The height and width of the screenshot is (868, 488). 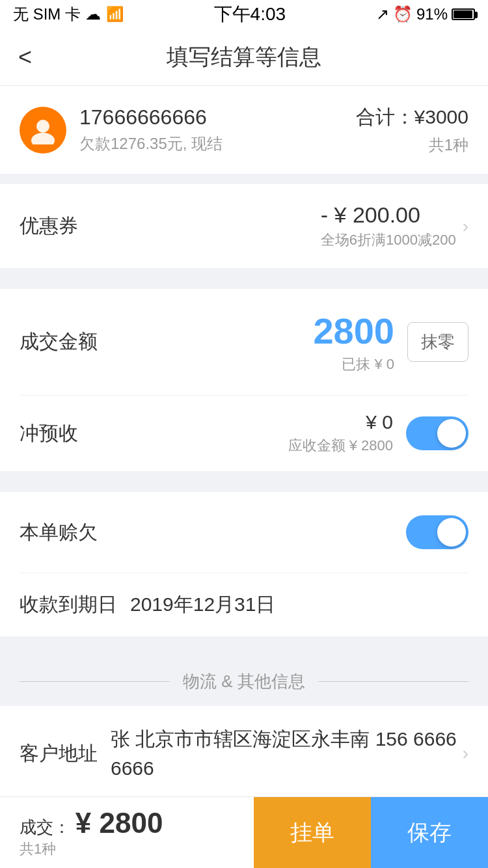 I want to click on address-card: 客户地址 张 北京市市辖区海淀区永丰南 156 6666 6666 ›, so click(x=244, y=753).